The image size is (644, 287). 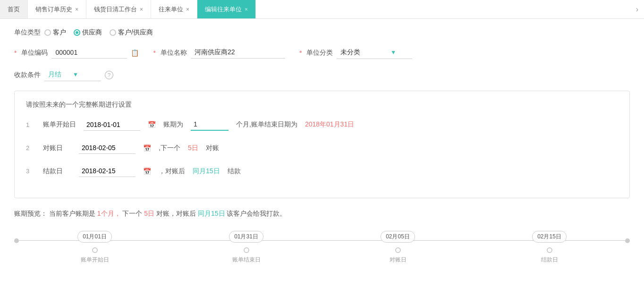 What do you see at coordinates (109, 75) in the screenshot?
I see `help-icon: ?` at bounding box center [109, 75].